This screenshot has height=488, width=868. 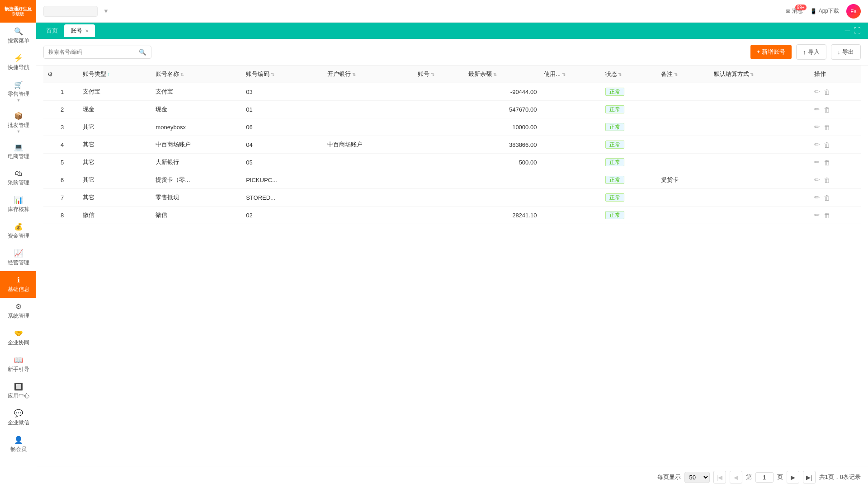 I want to click on app-download-button: 📱 App下载, so click(x=825, y=11).